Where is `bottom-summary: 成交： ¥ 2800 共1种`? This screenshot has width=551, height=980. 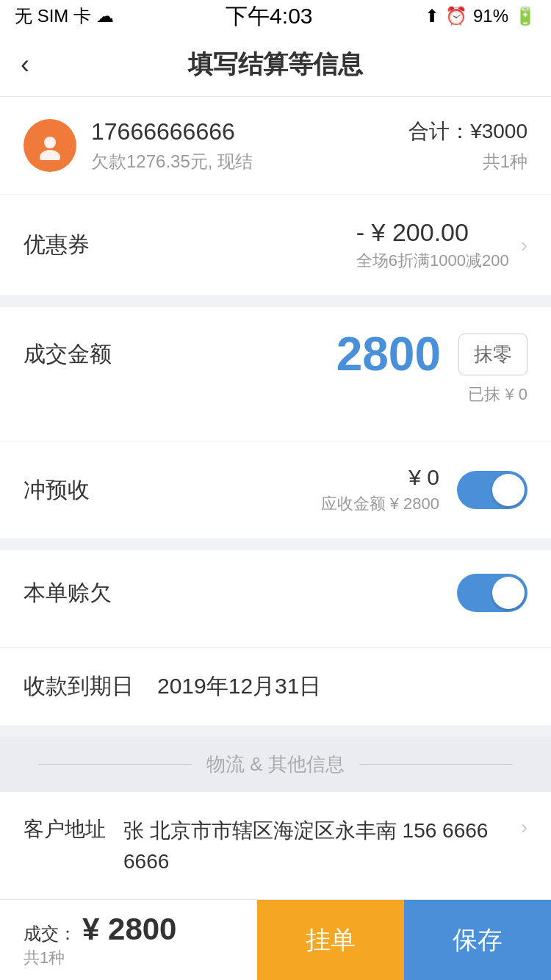
bottom-summary: 成交： ¥ 2800 共1种 is located at coordinates (129, 940).